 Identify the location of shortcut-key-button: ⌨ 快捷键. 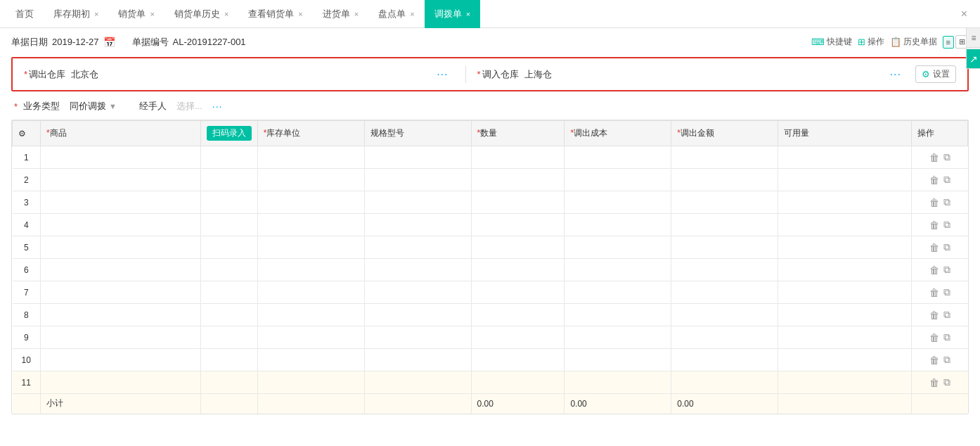
(832, 42).